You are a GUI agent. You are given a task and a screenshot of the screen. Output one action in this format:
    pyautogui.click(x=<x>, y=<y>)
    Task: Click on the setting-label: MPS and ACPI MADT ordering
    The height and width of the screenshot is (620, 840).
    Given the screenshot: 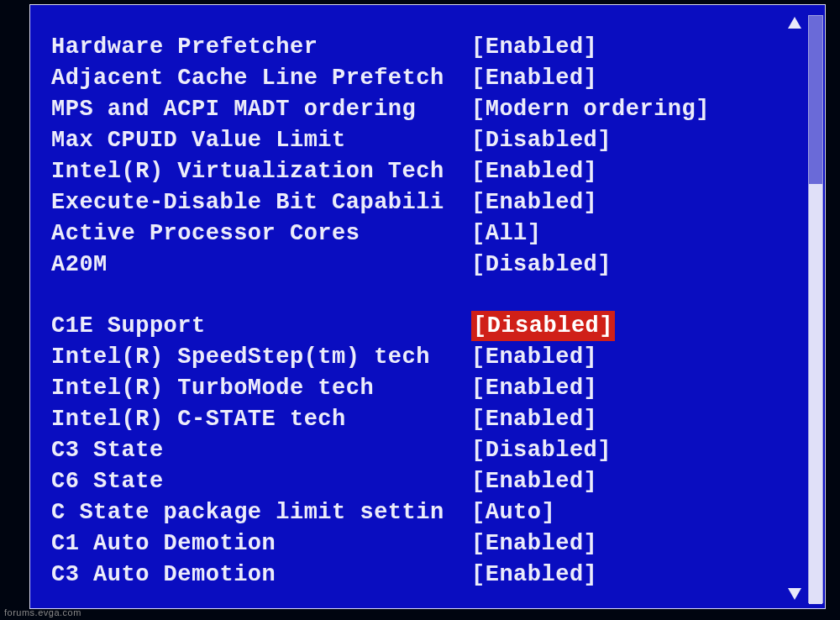 What is the action you would take?
    pyautogui.click(x=261, y=109)
    